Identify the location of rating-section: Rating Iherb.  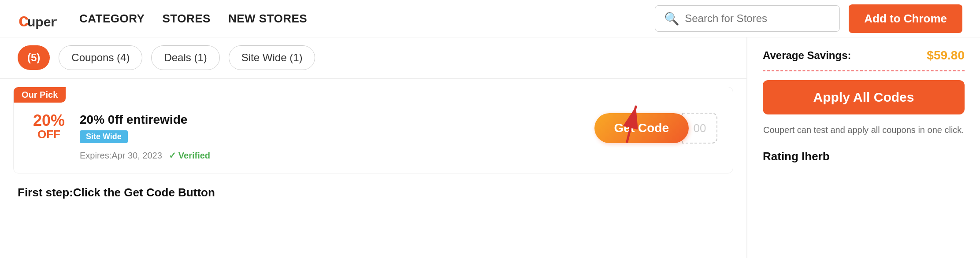
(864, 157).